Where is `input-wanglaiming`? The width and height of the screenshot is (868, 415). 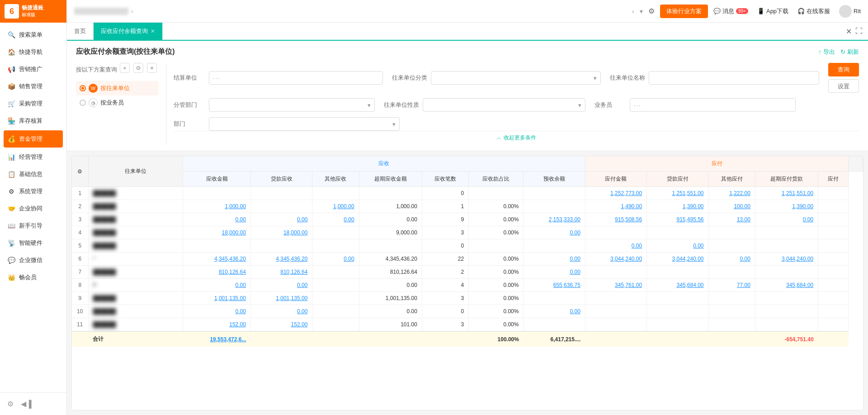
input-wanglaiming is located at coordinates (734, 78).